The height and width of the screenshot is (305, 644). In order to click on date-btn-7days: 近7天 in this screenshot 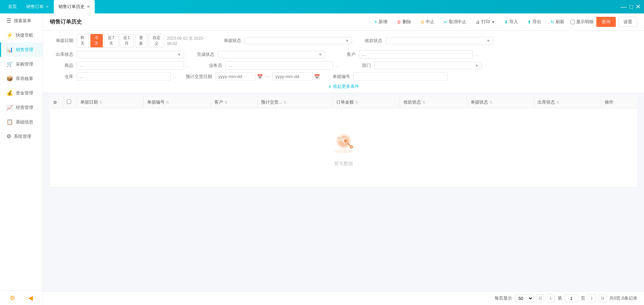, I will do `click(111, 41)`.